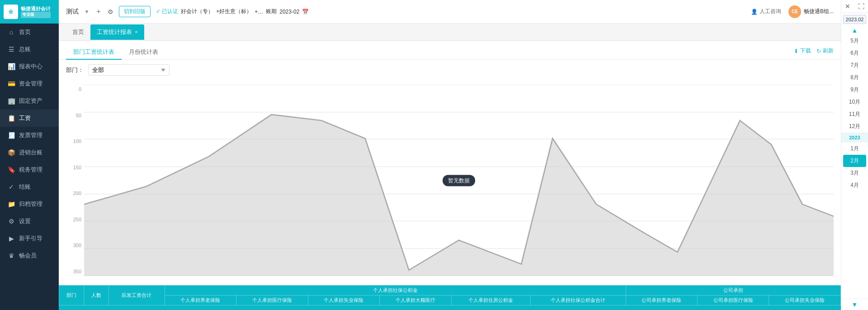 This screenshot has width=868, height=310. Describe the element at coordinates (450, 70) in the screenshot. I see `filter-row: 部门： 全部 财务部 人事部 技术部 销售部` at that location.